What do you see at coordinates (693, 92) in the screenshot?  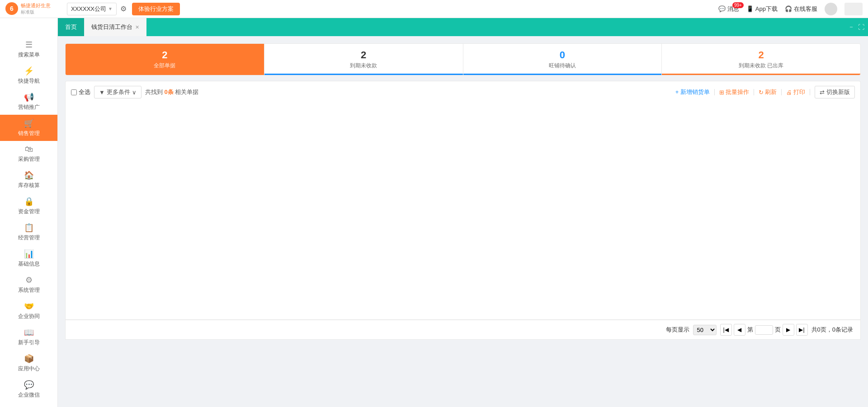 I see `add-sales-button: + 新增销货单` at bounding box center [693, 92].